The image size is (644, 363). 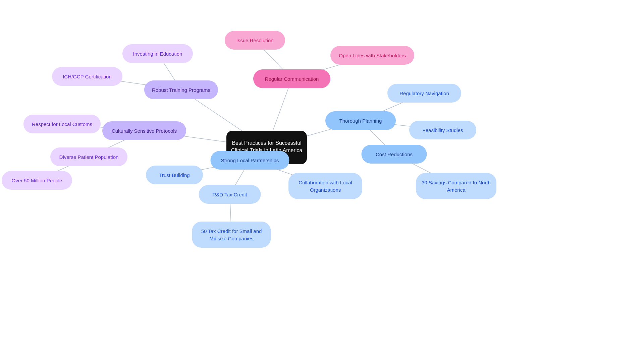 I want to click on svg-text: Feasibility Studies, so click(x=443, y=130).